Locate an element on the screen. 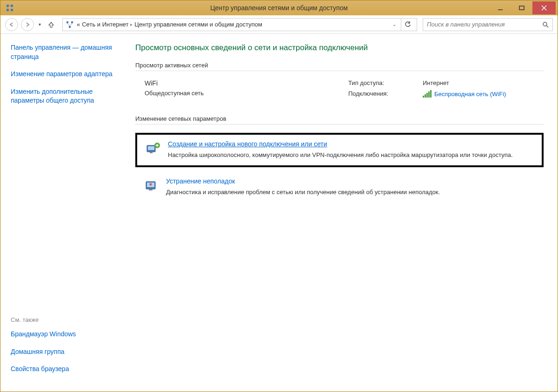  access-type-row: Тип доступа: Интернет is located at coordinates (441, 83).